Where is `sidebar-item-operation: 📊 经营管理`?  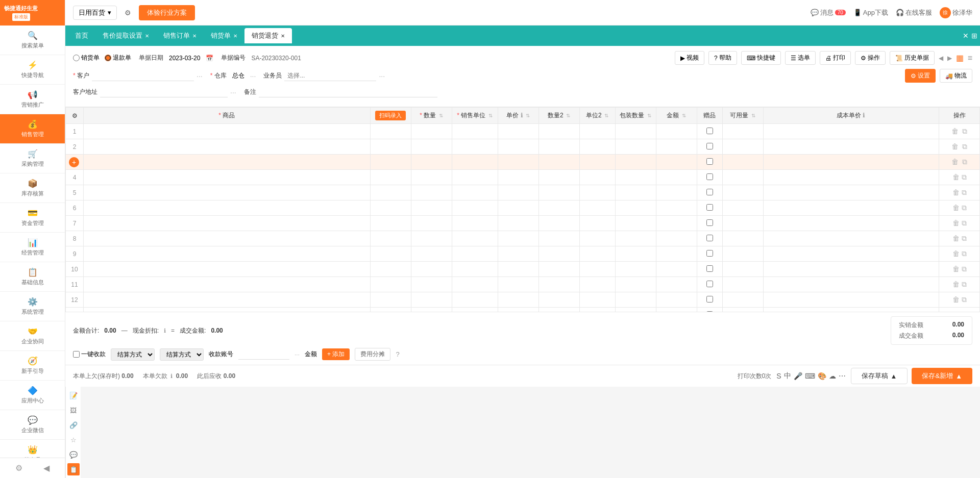
sidebar-item-operation: 📊 经营管理 is located at coordinates (33, 247).